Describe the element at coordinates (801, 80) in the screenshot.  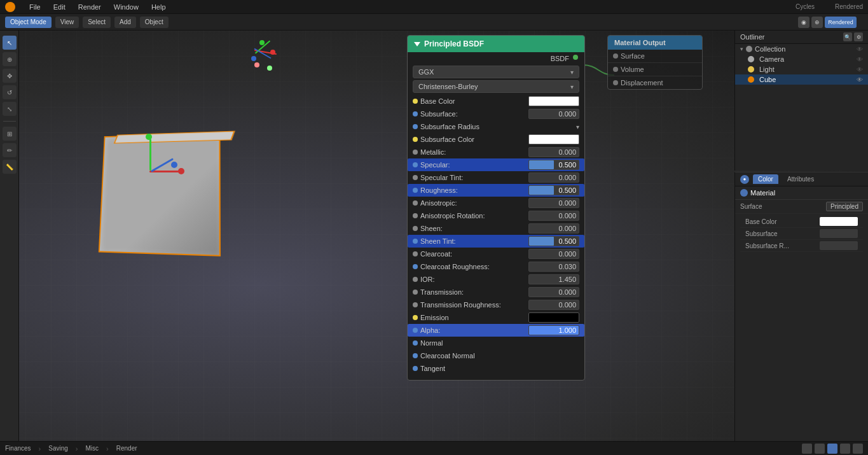
I see `outliner-item-cube: Cube 👁` at that location.